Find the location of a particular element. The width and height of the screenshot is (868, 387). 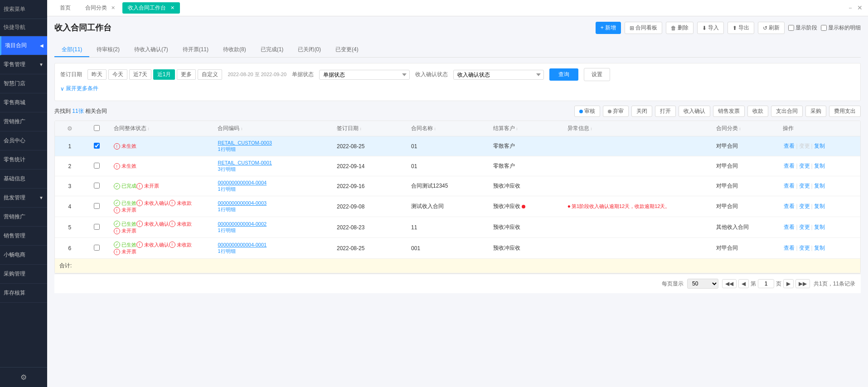

page-input is located at coordinates (766, 284).